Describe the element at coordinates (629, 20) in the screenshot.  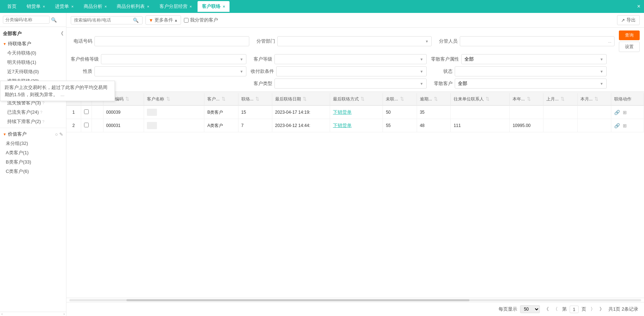
I see `export-button: ↗ 导出` at that location.